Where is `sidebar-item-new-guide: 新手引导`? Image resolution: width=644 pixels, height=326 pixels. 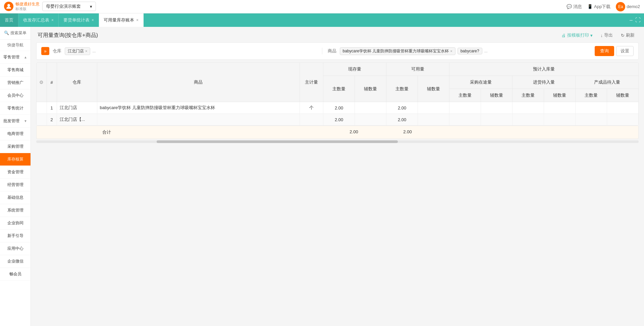
sidebar-item-new-guide: 新手引导 is located at coordinates (15, 236).